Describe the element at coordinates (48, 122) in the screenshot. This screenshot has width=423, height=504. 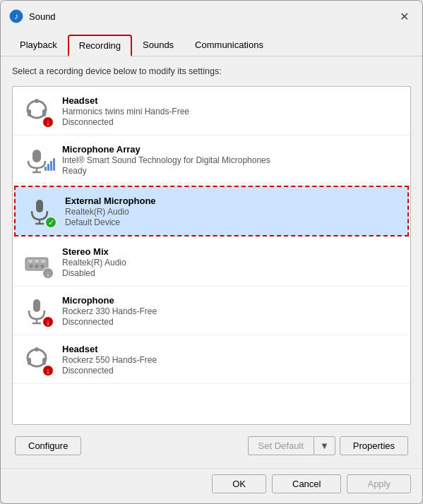
I see `status-badge-headset: ↓` at that location.